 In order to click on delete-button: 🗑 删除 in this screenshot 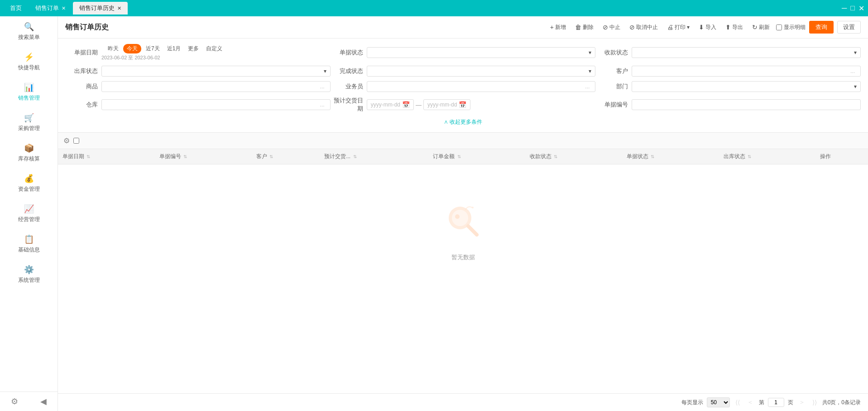, I will do `click(584, 27)`.